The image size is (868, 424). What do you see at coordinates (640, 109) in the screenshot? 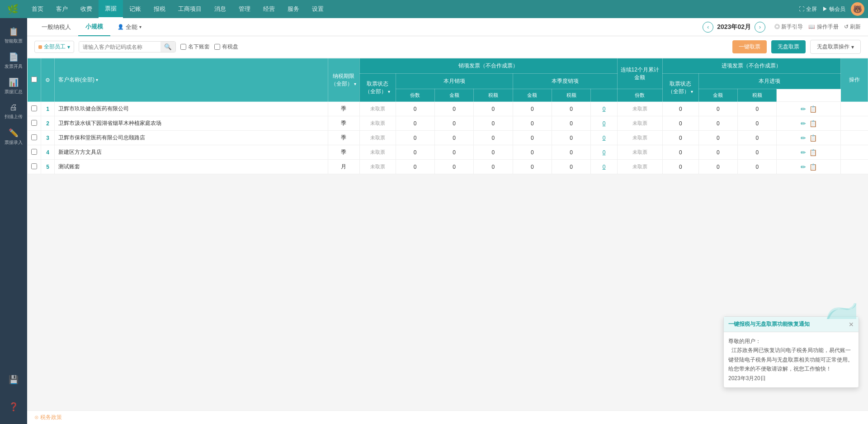
I see `row-purchase-status: 未取票` at bounding box center [640, 109].